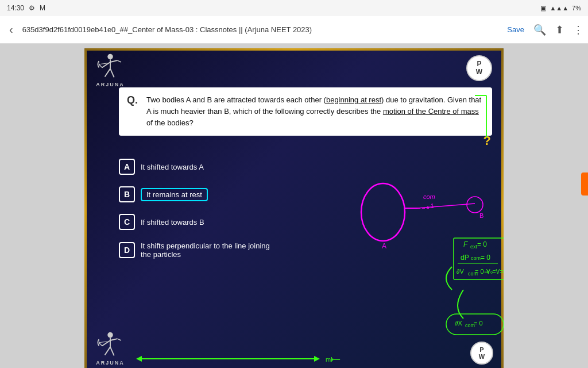  What do you see at coordinates (431, 112) in the screenshot?
I see `motion-text: motion of the Centre of mass` at bounding box center [431, 112].